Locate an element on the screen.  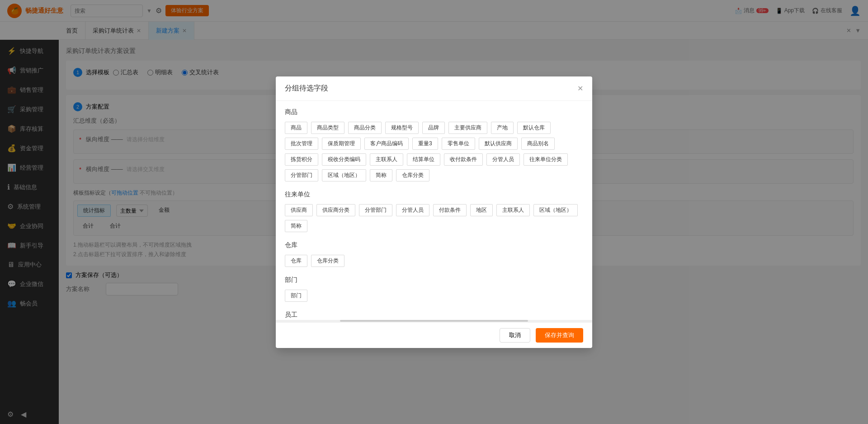
field-tag-product-alias: 商品别名 is located at coordinates (538, 144).